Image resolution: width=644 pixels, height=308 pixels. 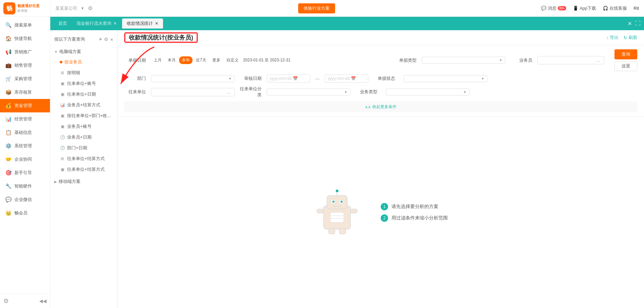 I want to click on tab-bank-flow: 现金银行流水查询 ✕, so click(x=97, y=23).